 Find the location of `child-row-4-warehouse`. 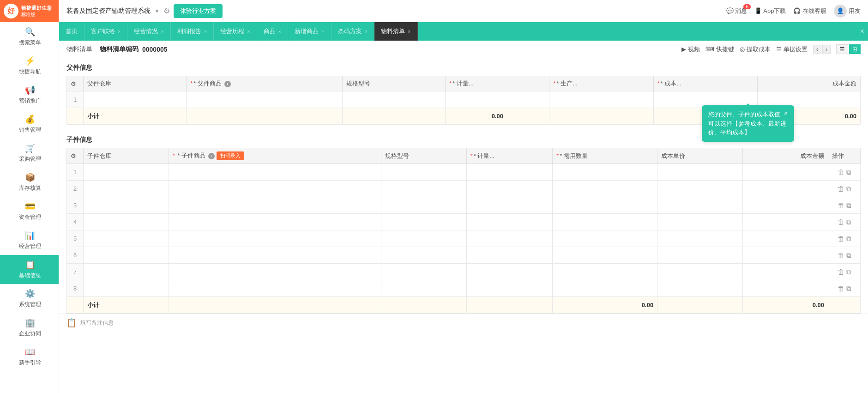

child-row-4-warehouse is located at coordinates (127, 222).